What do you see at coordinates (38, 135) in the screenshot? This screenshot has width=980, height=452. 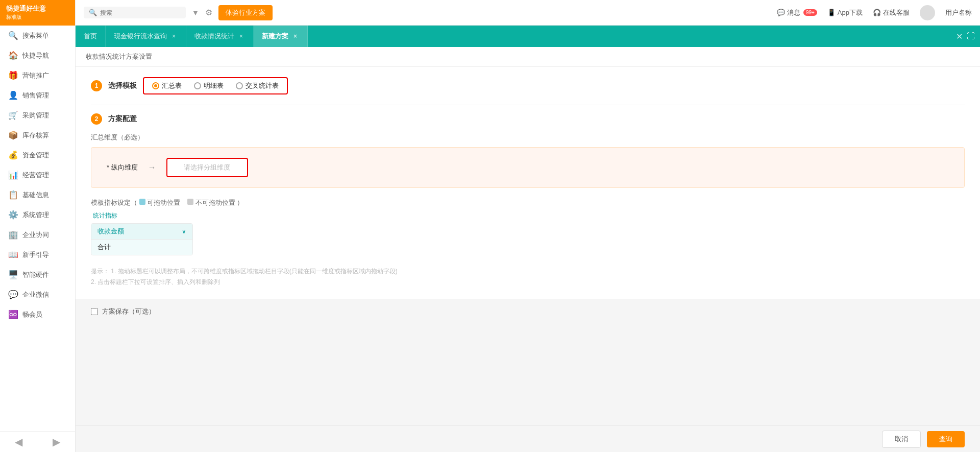 I see `sidebar-item-inventory: 📦 库存核算` at bounding box center [38, 135].